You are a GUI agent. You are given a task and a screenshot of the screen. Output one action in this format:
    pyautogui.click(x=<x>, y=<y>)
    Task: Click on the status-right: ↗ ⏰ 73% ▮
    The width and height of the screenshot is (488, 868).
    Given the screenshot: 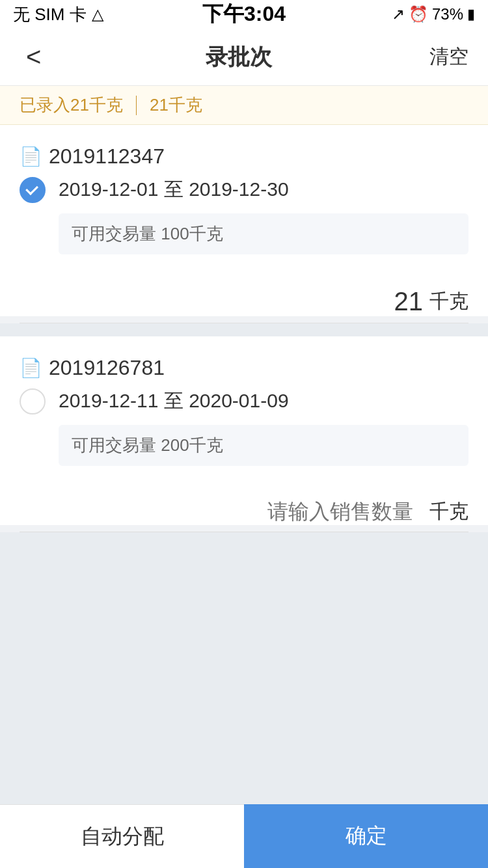 What is the action you would take?
    pyautogui.click(x=433, y=14)
    